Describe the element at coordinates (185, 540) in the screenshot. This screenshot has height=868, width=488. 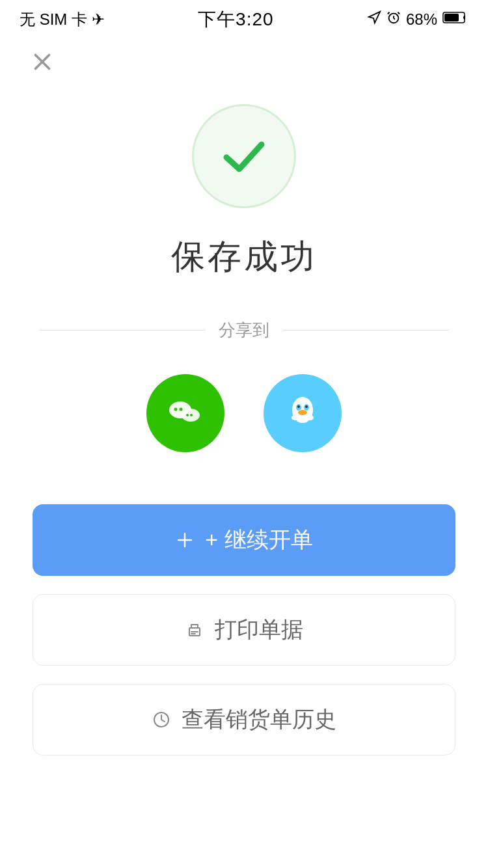
I see `plus-icon` at that location.